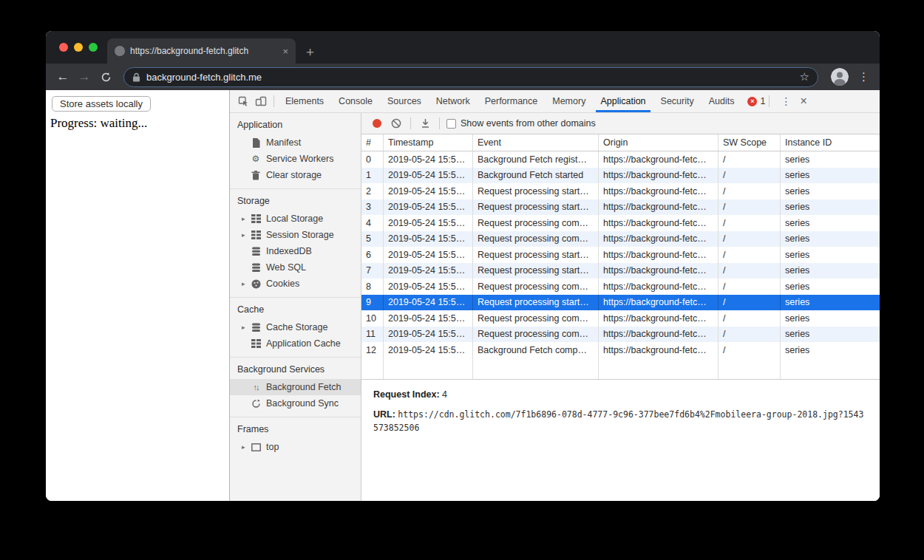  Describe the element at coordinates (63, 77) in the screenshot. I see `back-button: ←` at that location.